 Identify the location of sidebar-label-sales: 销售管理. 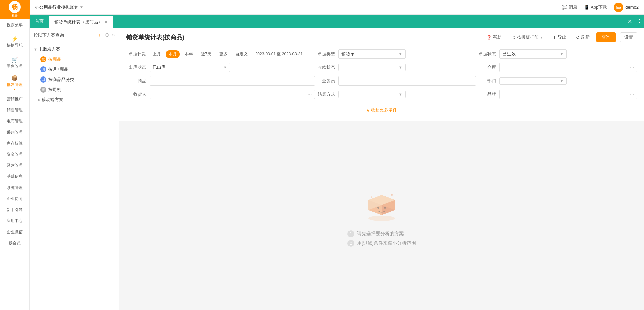
(15, 110).